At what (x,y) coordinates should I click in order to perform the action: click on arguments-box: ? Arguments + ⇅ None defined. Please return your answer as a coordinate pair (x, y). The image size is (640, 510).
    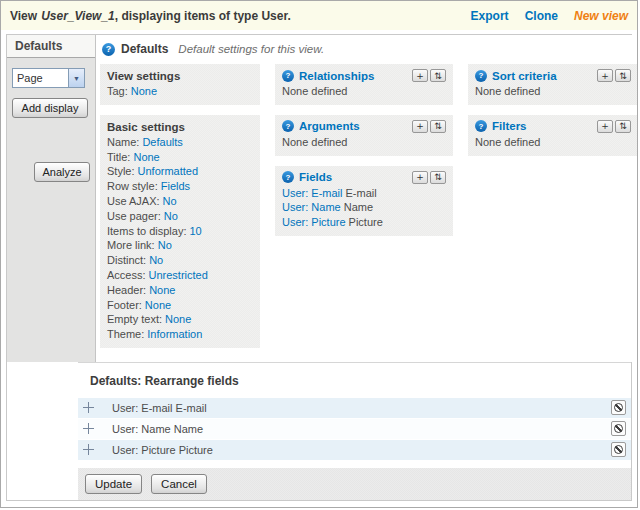
    Looking at the image, I should click on (364, 136).